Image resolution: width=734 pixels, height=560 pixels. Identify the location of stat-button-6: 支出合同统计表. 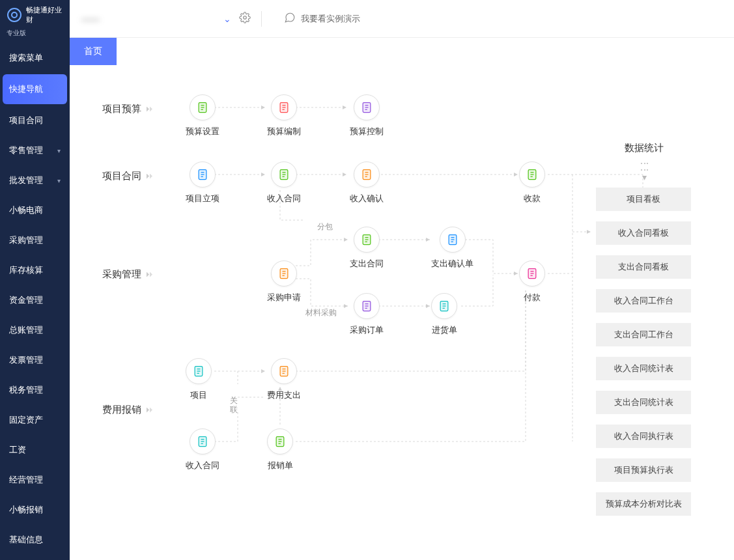
(643, 402).